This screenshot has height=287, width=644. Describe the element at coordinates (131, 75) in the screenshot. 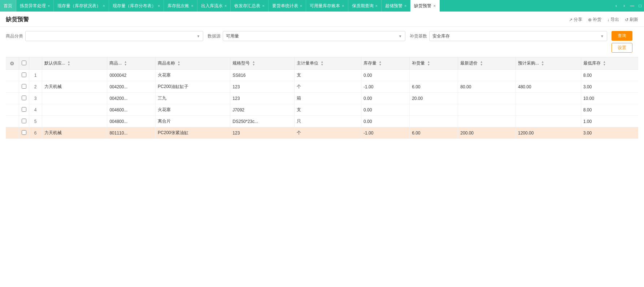

I see `row-product-code-cell: 0000042` at that location.